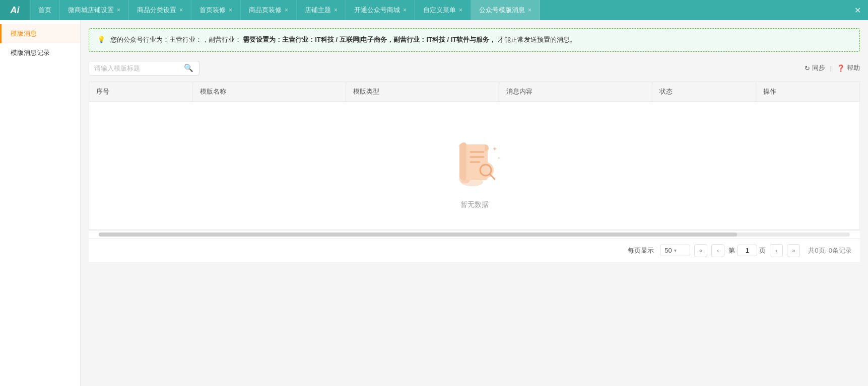  I want to click on notice-icon: 💡, so click(101, 39).